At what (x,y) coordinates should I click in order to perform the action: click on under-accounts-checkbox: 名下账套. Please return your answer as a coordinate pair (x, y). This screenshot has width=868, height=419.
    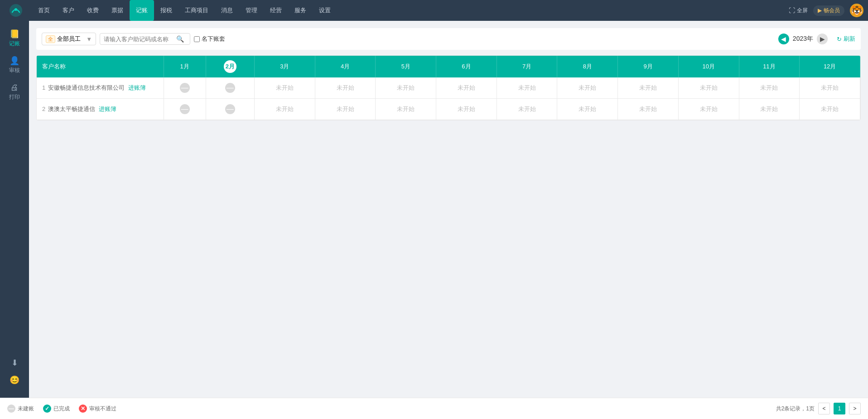
    Looking at the image, I should click on (209, 39).